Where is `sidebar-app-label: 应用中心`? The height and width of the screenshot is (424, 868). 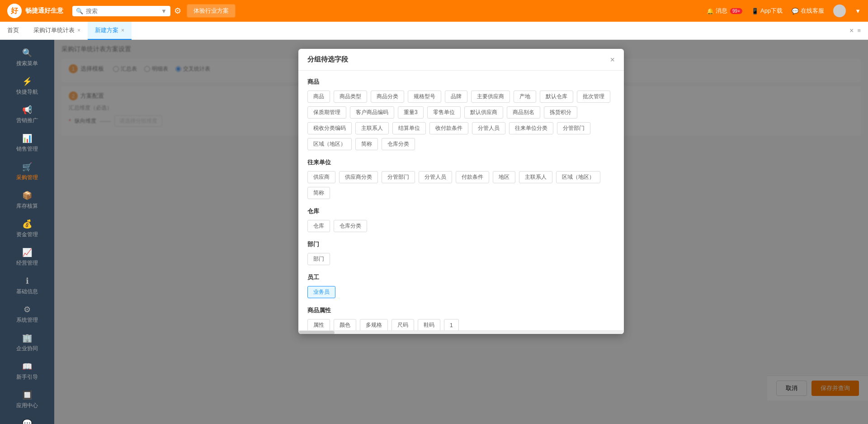
sidebar-app-label: 应用中心 is located at coordinates (27, 405).